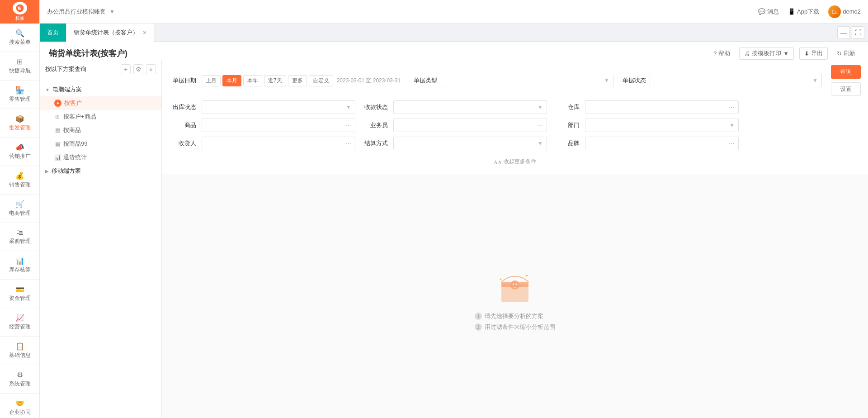  What do you see at coordinates (844, 33) in the screenshot?
I see `tab-minimize-button: —` at bounding box center [844, 33].